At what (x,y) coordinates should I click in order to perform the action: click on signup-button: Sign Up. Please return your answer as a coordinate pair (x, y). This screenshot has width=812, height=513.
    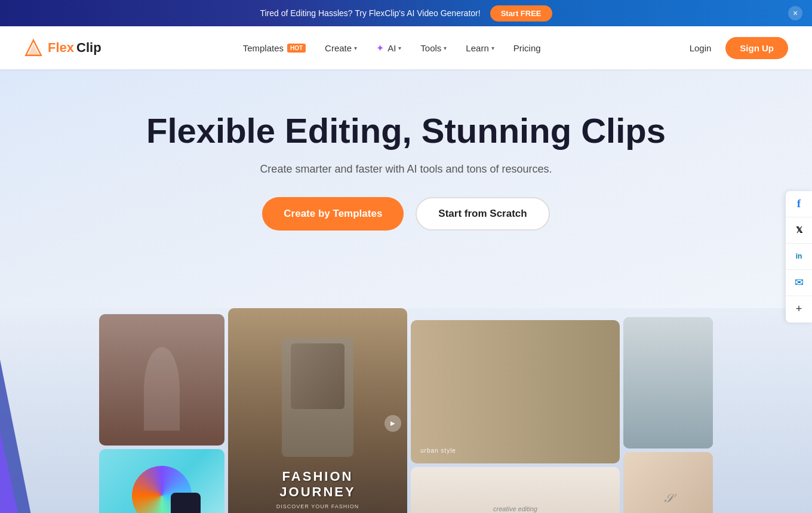
    Looking at the image, I should click on (757, 48).